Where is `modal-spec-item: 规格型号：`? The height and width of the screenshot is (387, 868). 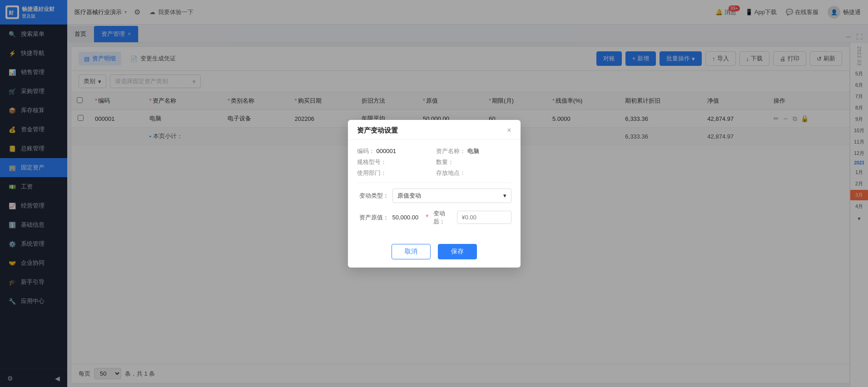
modal-spec-item: 规格型号： is located at coordinates (395, 162).